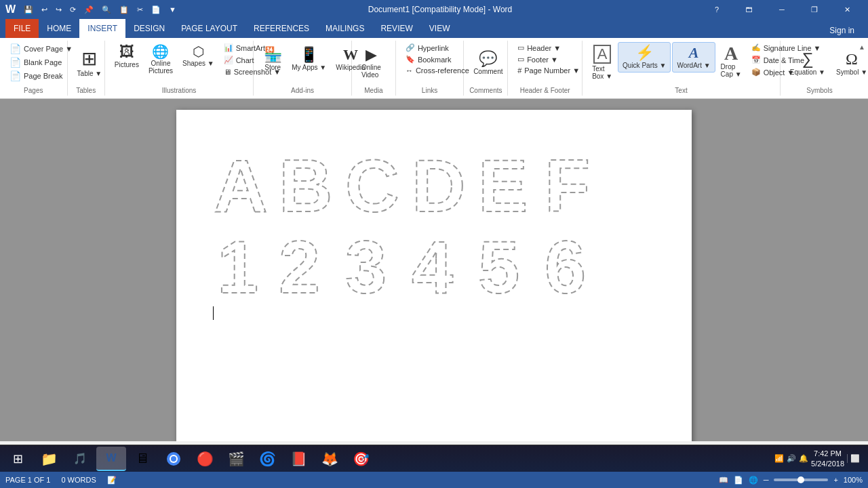 The width and height of the screenshot is (868, 488). I want to click on qa-print-preview: 🔍, so click(106, 9).